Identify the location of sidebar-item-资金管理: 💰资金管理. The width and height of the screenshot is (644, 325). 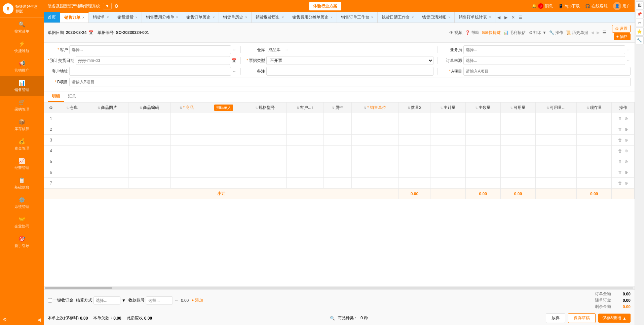
(22, 145).